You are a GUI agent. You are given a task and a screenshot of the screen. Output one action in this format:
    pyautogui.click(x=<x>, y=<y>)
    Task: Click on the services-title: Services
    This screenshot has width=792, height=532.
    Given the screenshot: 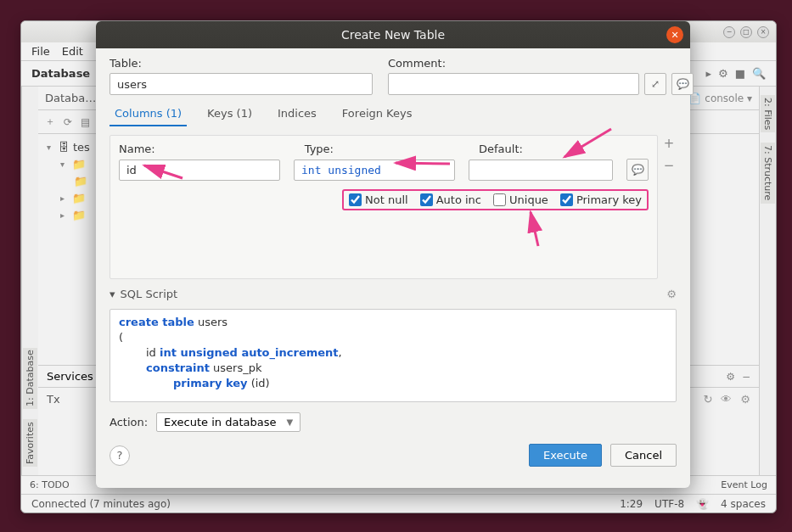 What is the action you would take?
    pyautogui.click(x=70, y=377)
    